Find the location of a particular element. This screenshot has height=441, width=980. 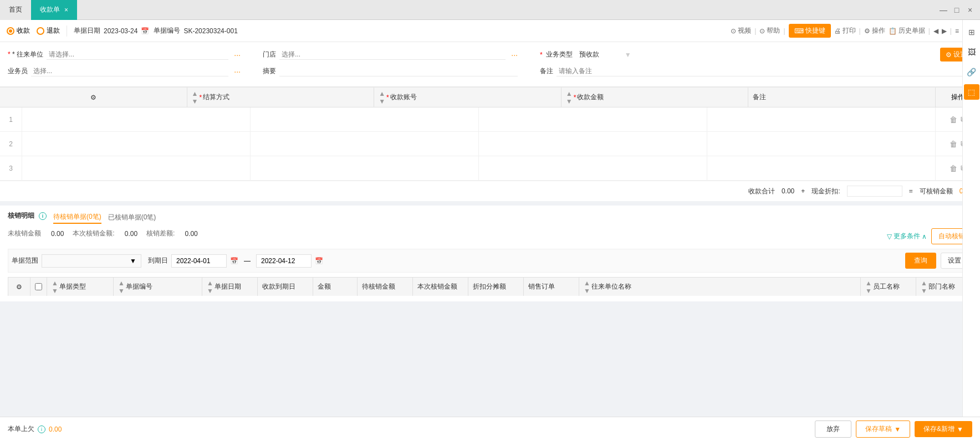

rth-type-label: 单据类型 is located at coordinates (73, 287).